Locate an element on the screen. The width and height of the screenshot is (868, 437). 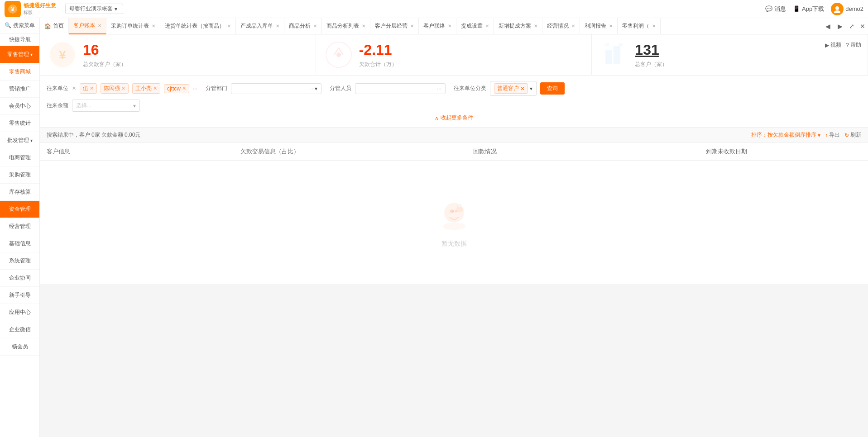
export-button: ↑ 导出 is located at coordinates (832, 135).